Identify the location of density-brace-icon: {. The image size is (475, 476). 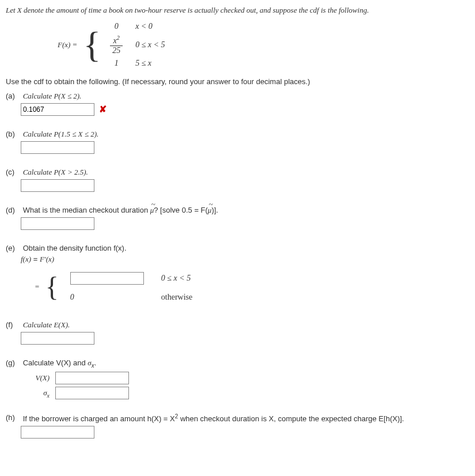
(52, 287).